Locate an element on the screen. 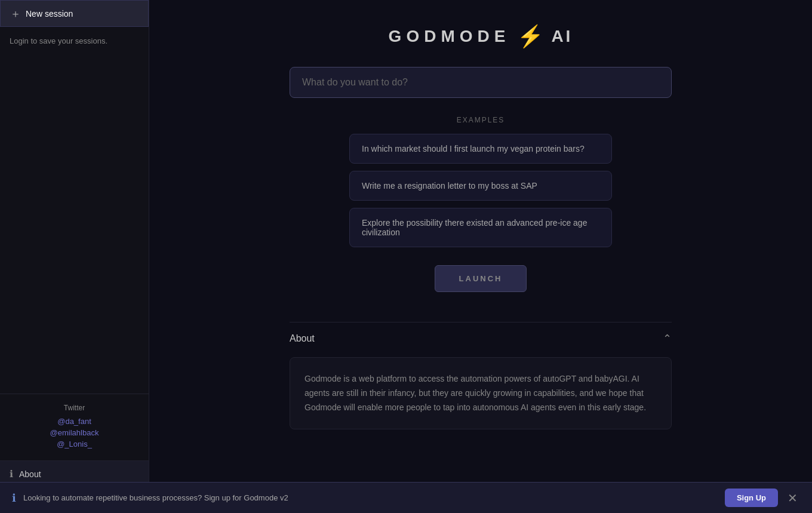 Image resolution: width=812 pixels, height=513 pixels. logo-ai-text: AI is located at coordinates (562, 36).